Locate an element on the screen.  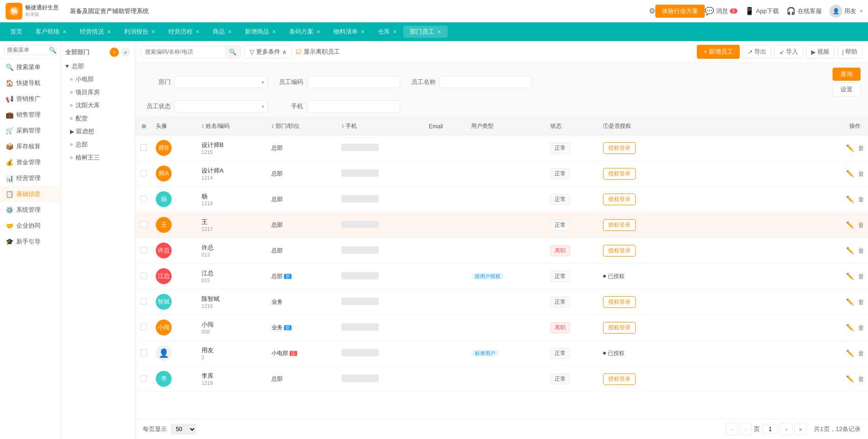
dept-item-配货: 配货 is located at coordinates (98, 118).